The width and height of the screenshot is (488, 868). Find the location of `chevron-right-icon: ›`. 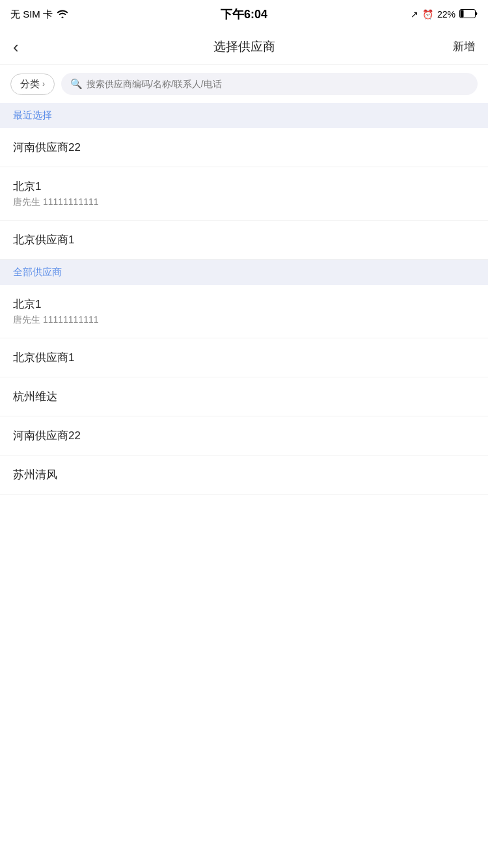

chevron-right-icon: › is located at coordinates (44, 84).